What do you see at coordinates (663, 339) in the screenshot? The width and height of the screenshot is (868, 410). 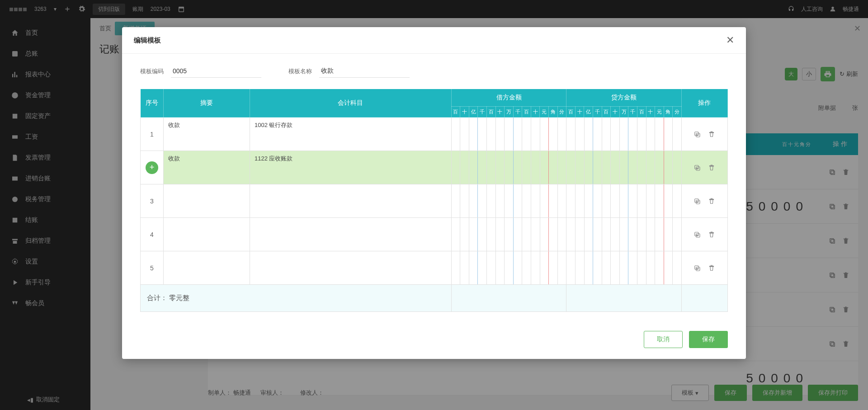 I see `cancel-button: 取消` at bounding box center [663, 339].